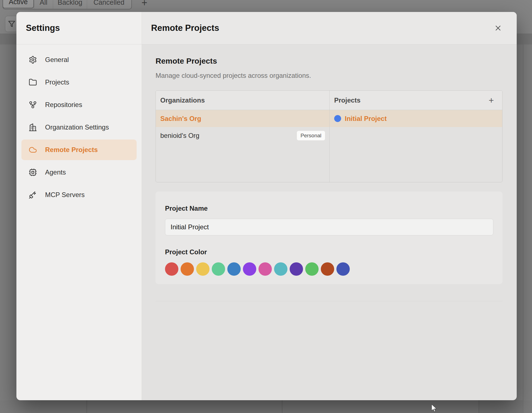  I want to click on color-swatch-pink, so click(265, 269).